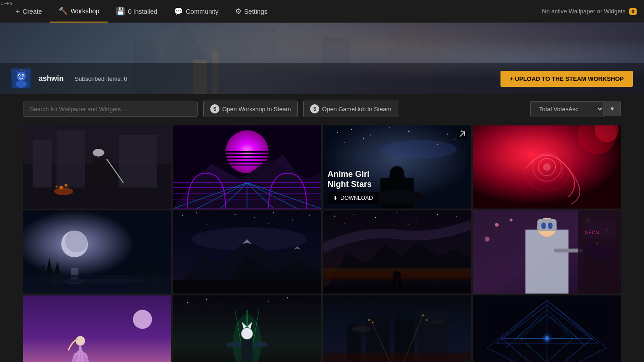 This screenshot has height=362, width=644. Describe the element at coordinates (547, 167) in the screenshot. I see `wallpaper-card-4: Red Vortex` at that location.